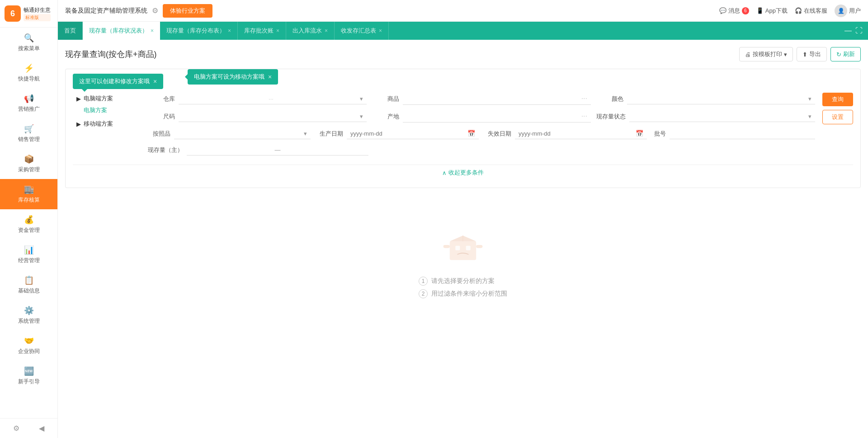  I want to click on expire-date-calendar-icon: 📅, so click(639, 133).